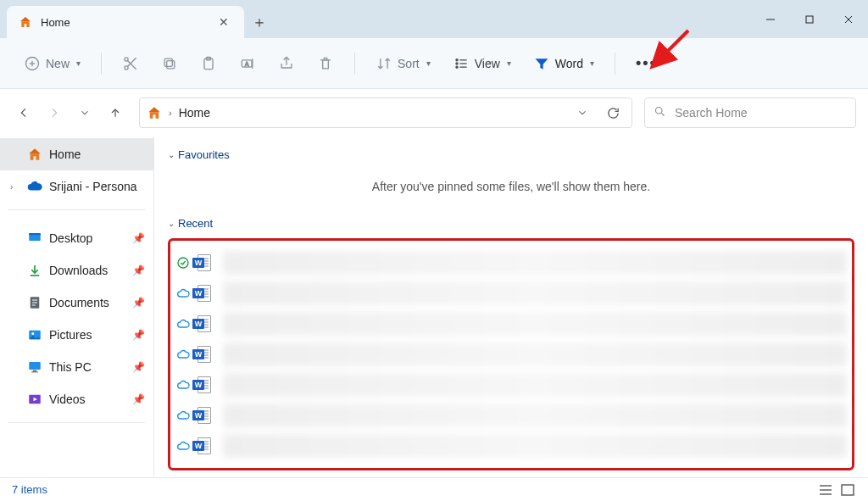 This screenshot has width=868, height=501. I want to click on sidebar-item-desktop: Desktop 📌, so click(76, 238).